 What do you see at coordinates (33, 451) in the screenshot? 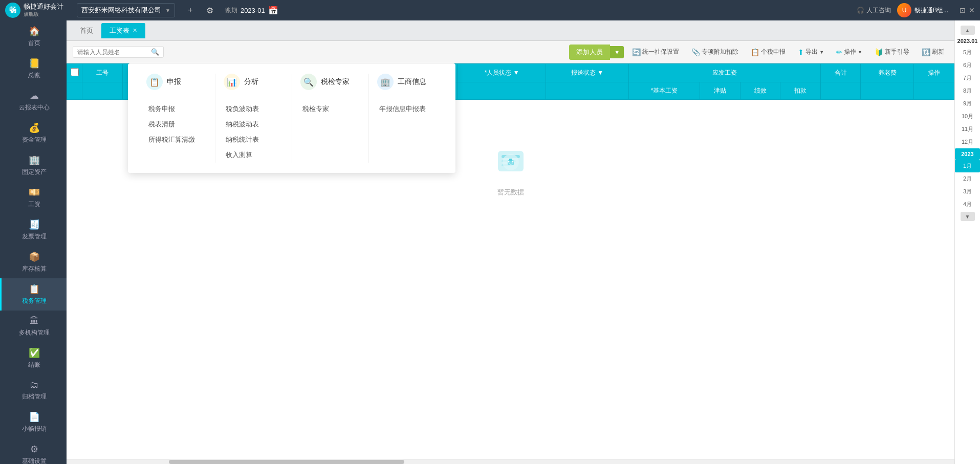
I see `sidebar-item-settings: ⚙ 基础设置` at bounding box center [33, 451].